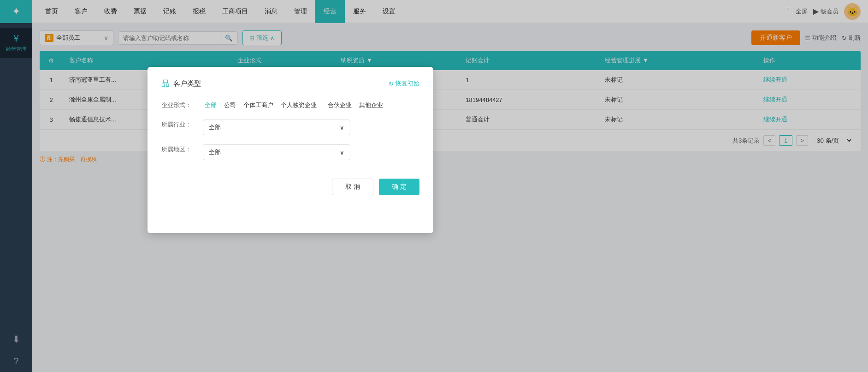 Image resolution: width=868 pixels, height=372 pixels. Describe the element at coordinates (342, 127) in the screenshot. I see `industry-arrow-icon: ∨` at that location.